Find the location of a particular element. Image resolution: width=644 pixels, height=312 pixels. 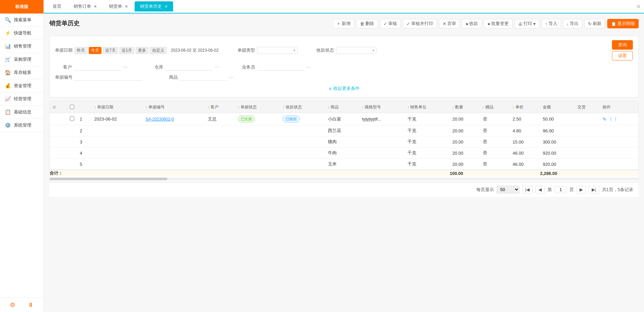

salesperson-dots: ··· is located at coordinates (308, 67).